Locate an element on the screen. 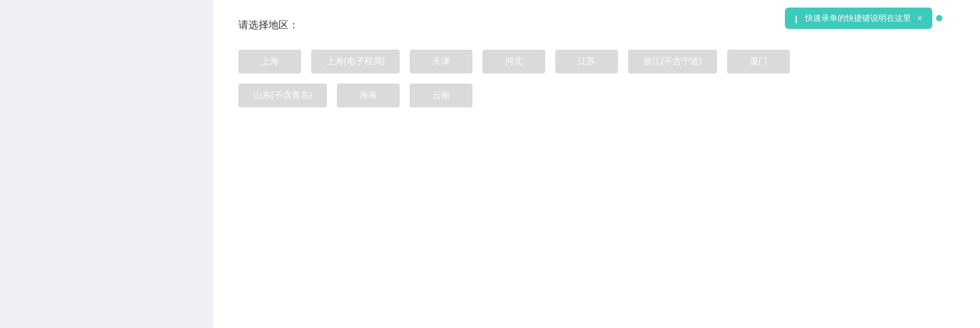 The image size is (980, 328). tooltip-close-button: × is located at coordinates (920, 18).